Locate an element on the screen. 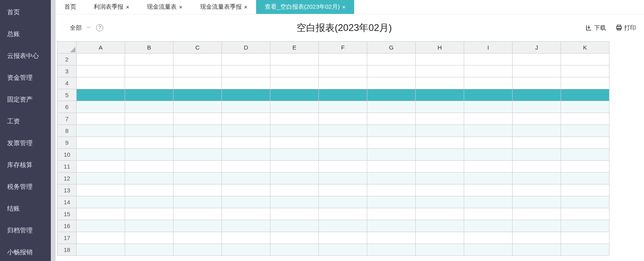  cell-G14 is located at coordinates (391, 202).